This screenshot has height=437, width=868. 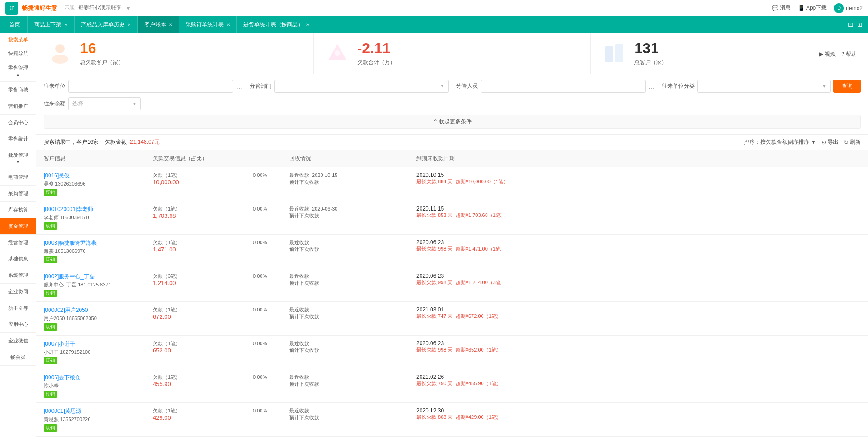 What do you see at coordinates (638, 343) in the screenshot?
I see `due-date-5: 2020.06.23` at bounding box center [638, 343].